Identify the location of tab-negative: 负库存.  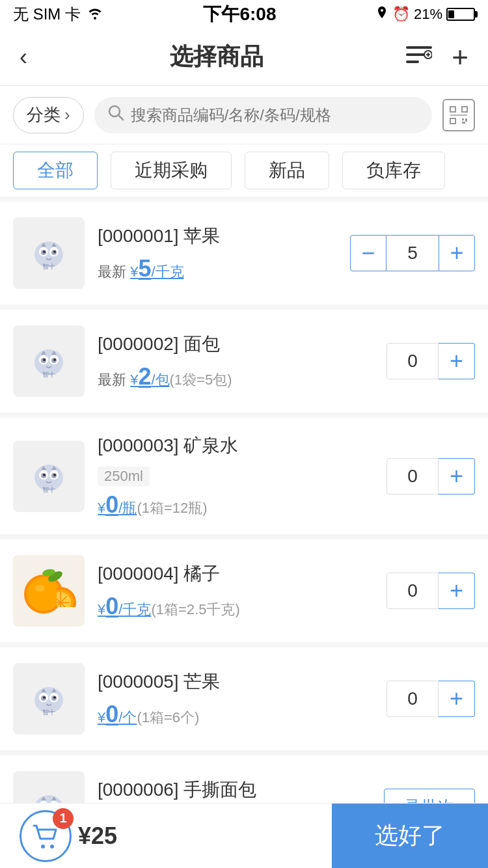
(394, 170).